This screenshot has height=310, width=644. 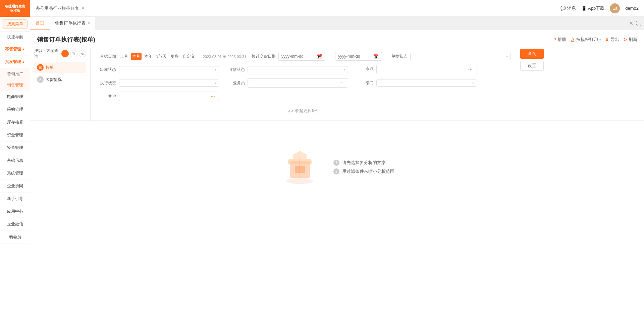 I want to click on sidebar-item-inventory: 库存核算, so click(x=15, y=122).